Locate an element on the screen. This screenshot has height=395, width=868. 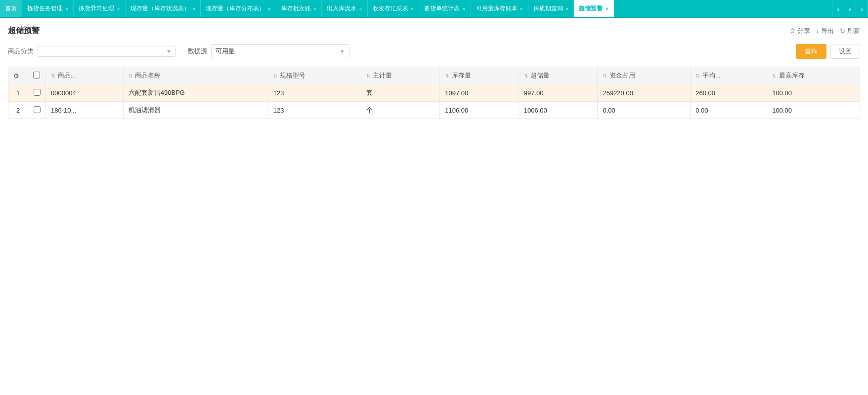
col-capital-header: ⇅ 资金占用 is located at coordinates (644, 76).